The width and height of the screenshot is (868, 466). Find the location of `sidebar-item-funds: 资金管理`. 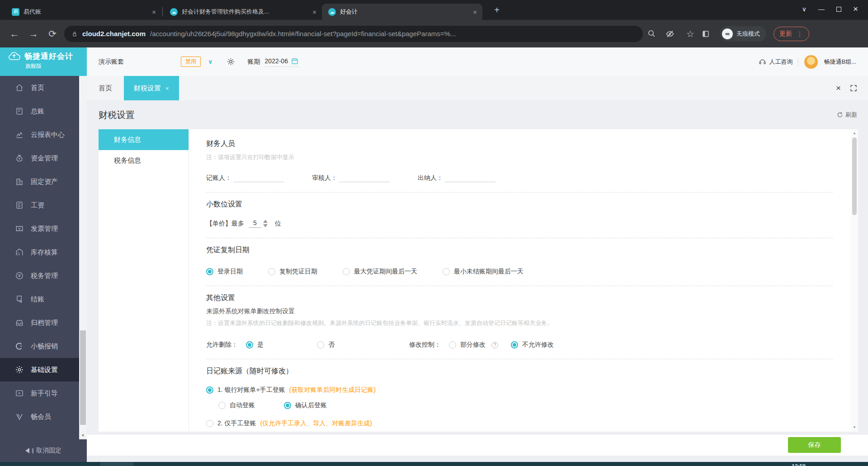

sidebar-item-funds: 资金管理 is located at coordinates (43, 158).